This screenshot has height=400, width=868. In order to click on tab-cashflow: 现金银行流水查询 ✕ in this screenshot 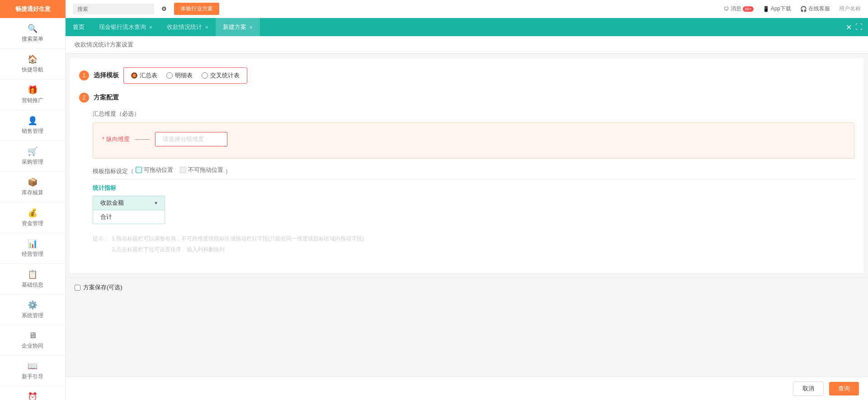, I will do `click(126, 27)`.